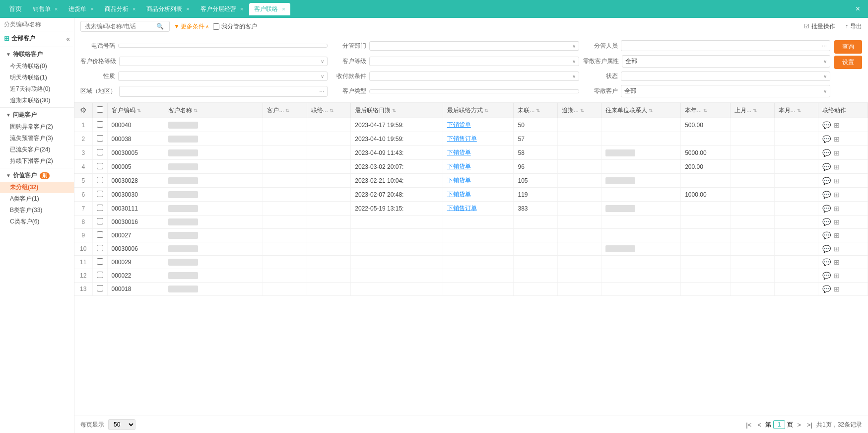  Describe the element at coordinates (759, 425) in the screenshot. I see `prev-page-button: <` at that location.